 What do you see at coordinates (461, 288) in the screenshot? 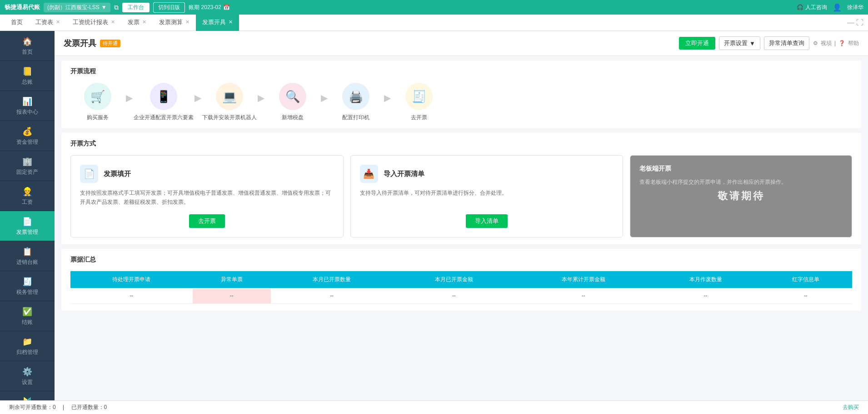
I see `summary-table: 待处理开票申请 异常单票 本月已开票数量 本月已开票金额 本年累计开票金额 本月…` at bounding box center [461, 288].